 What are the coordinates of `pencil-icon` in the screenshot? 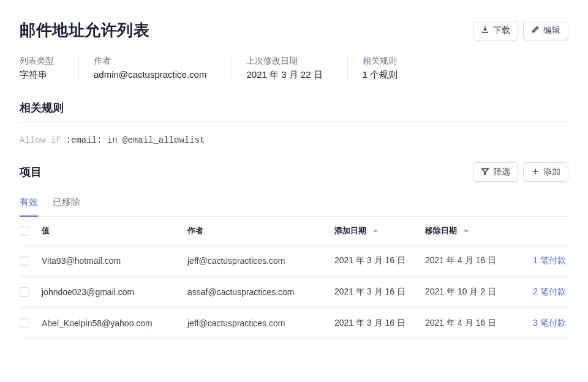 It's located at (535, 31).